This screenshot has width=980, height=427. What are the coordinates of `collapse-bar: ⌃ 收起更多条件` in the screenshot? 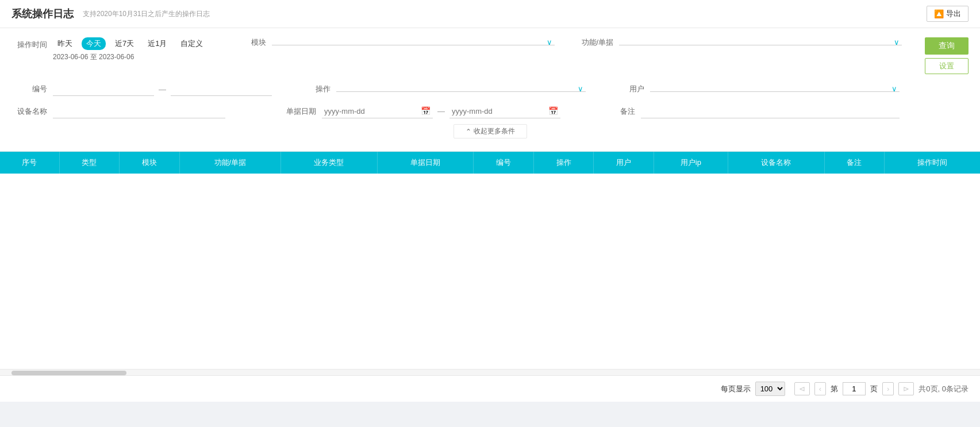 It's located at (490, 131).